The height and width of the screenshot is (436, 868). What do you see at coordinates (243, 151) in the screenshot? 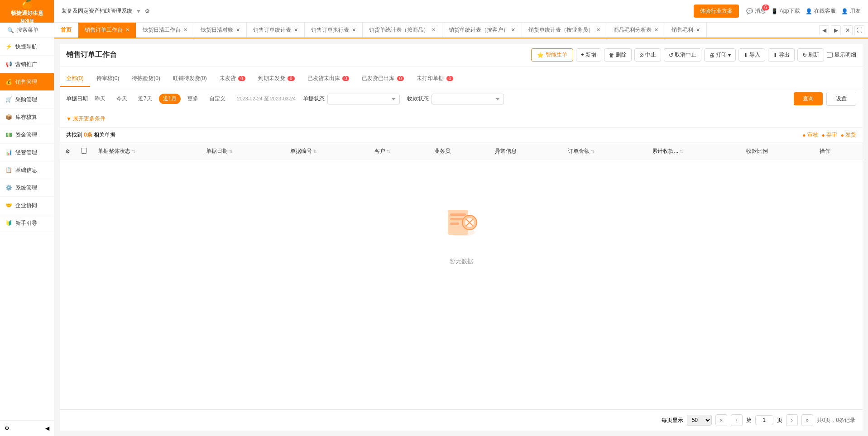
I see `th-date-sort: 单据日期 ⇅` at bounding box center [243, 151].